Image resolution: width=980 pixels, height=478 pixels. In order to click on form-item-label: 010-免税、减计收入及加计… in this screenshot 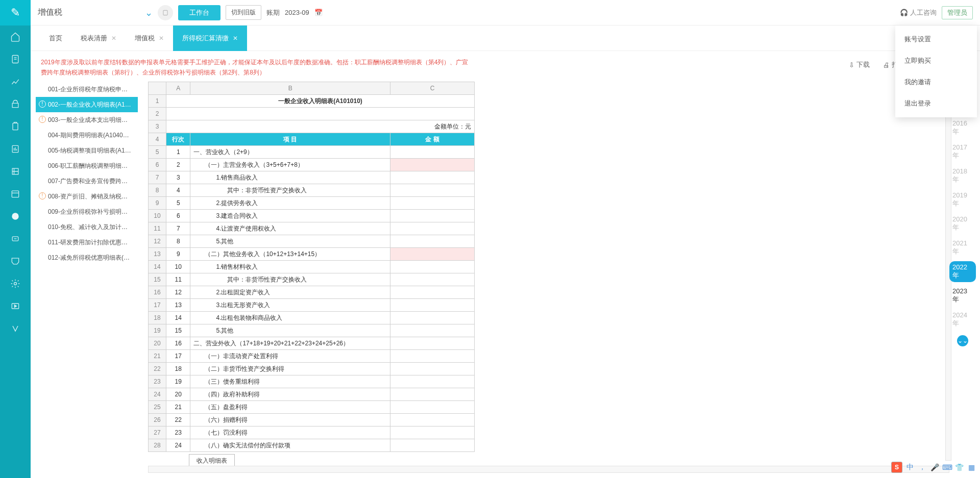, I will do `click(88, 228)`.